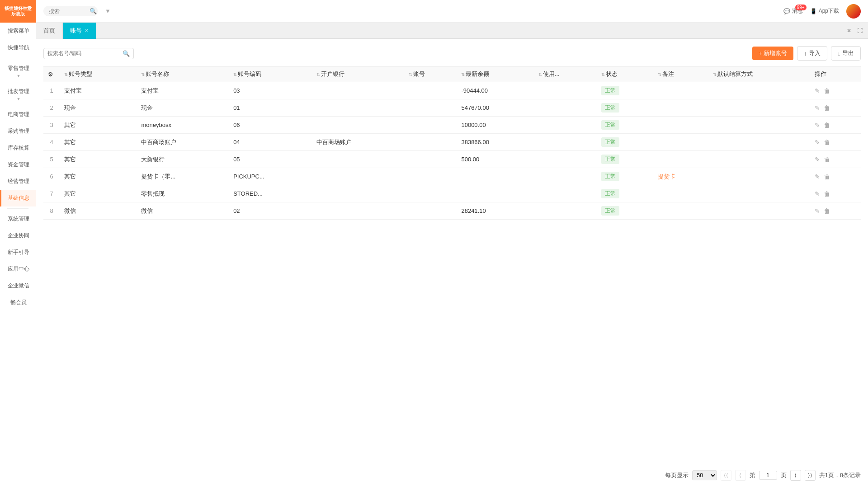 The height and width of the screenshot is (488, 868). Describe the element at coordinates (52, 160) in the screenshot. I see `row-num-cell: 5` at that location.